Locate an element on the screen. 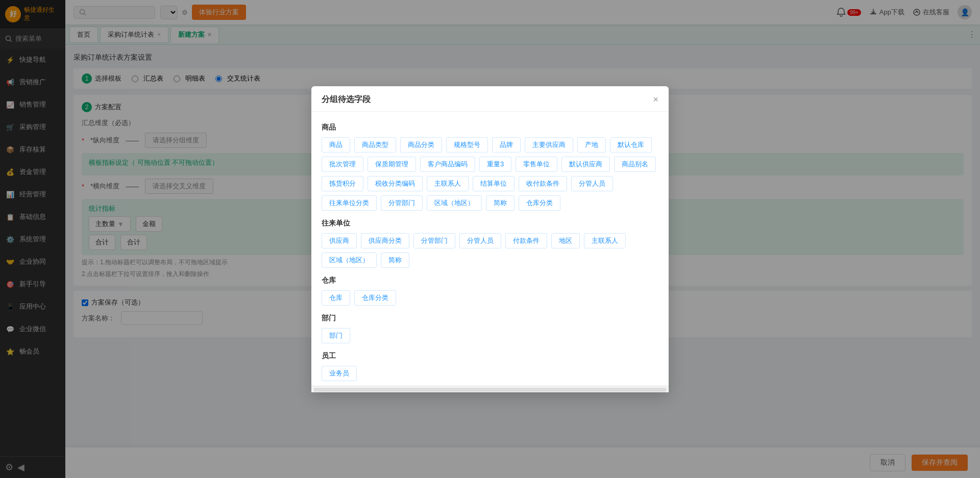 This screenshot has width=980, height=478. modal-title: 分组待选字段 is located at coordinates (346, 100).